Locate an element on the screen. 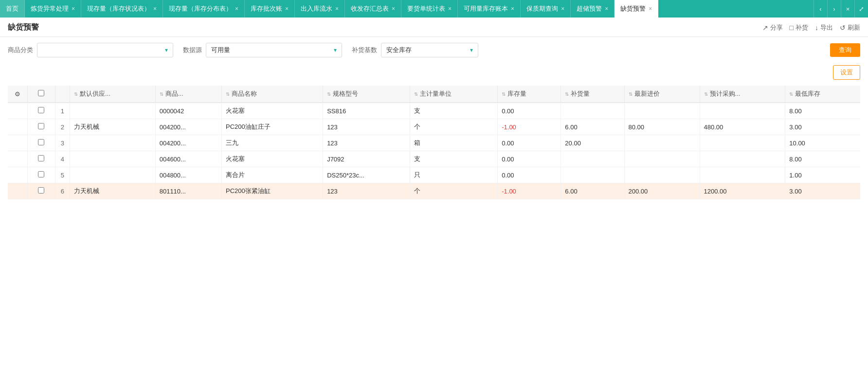 The image size is (868, 387). export-icon: ↓ is located at coordinates (816, 28).